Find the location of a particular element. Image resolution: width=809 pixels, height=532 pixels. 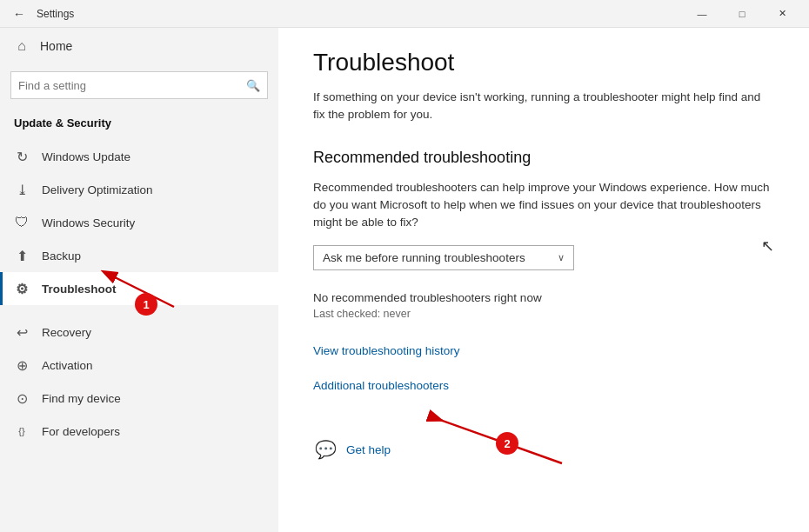

sidebar-item-label: Recovery is located at coordinates (66, 332).